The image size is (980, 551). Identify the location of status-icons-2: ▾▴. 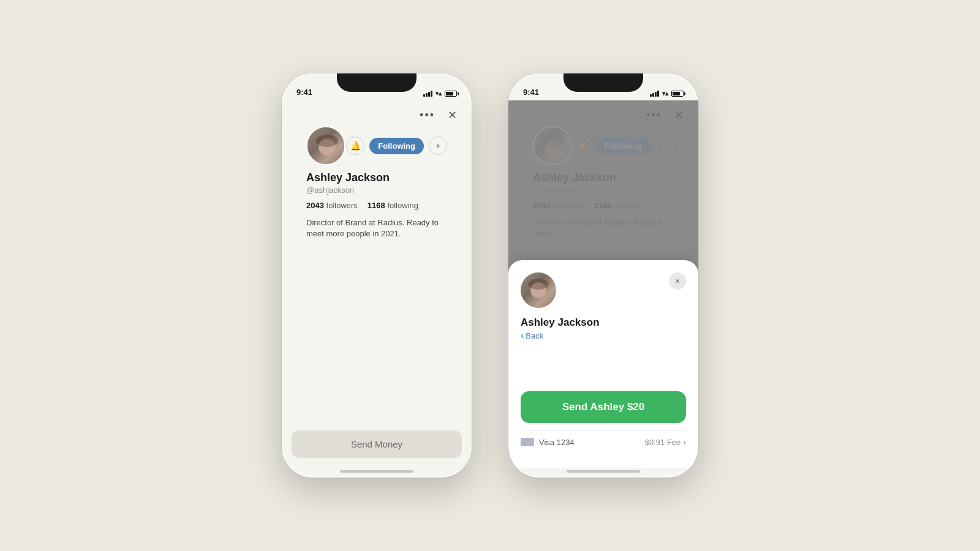
(666, 93).